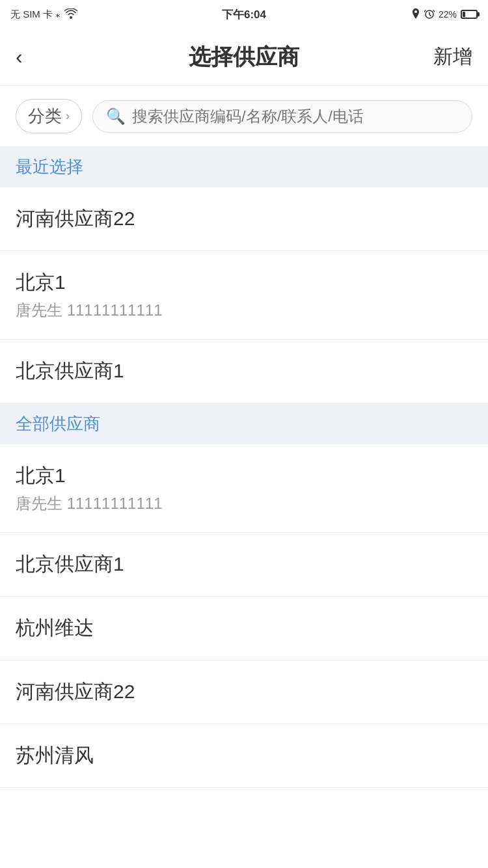 Image resolution: width=488 pixels, height=868 pixels. I want to click on status-left: 无 SIM 卡 ⁎, so click(44, 14).